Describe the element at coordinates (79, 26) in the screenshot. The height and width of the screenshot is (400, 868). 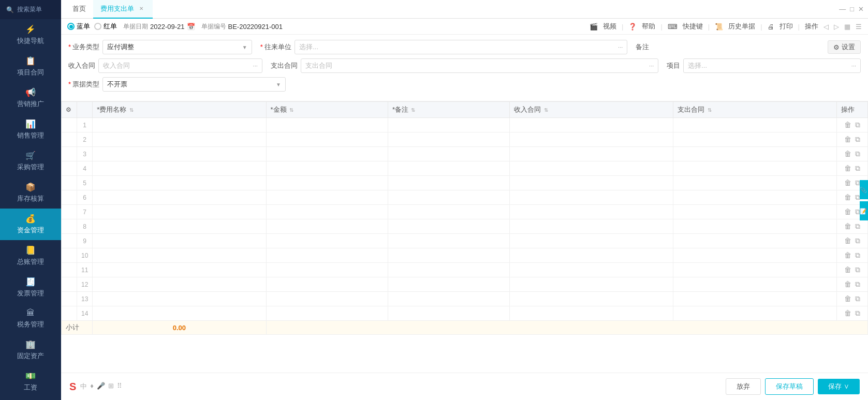
I see `radio-blue: 蓝单` at that location.